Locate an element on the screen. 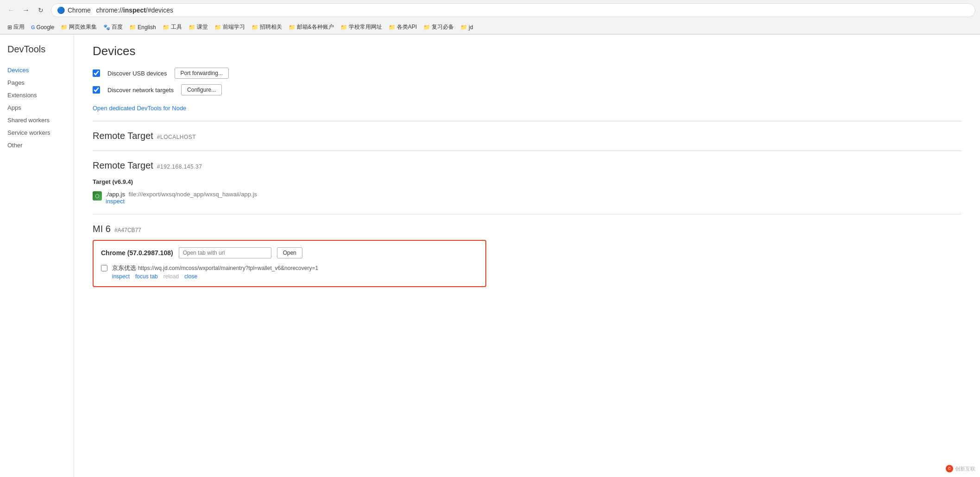  bookmark-school: 📁 学校常用网址 is located at coordinates (361, 27).